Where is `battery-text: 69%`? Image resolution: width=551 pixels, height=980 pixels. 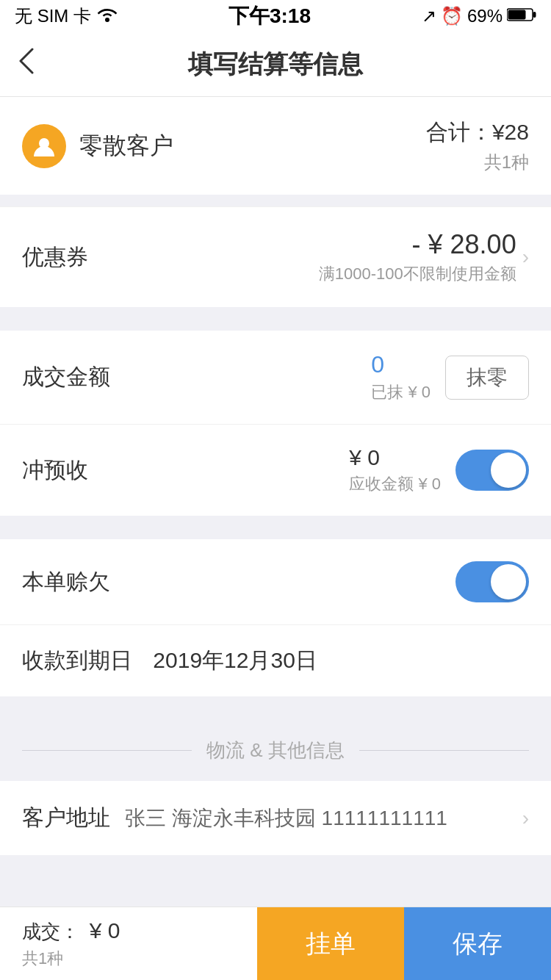 battery-text: 69% is located at coordinates (485, 16).